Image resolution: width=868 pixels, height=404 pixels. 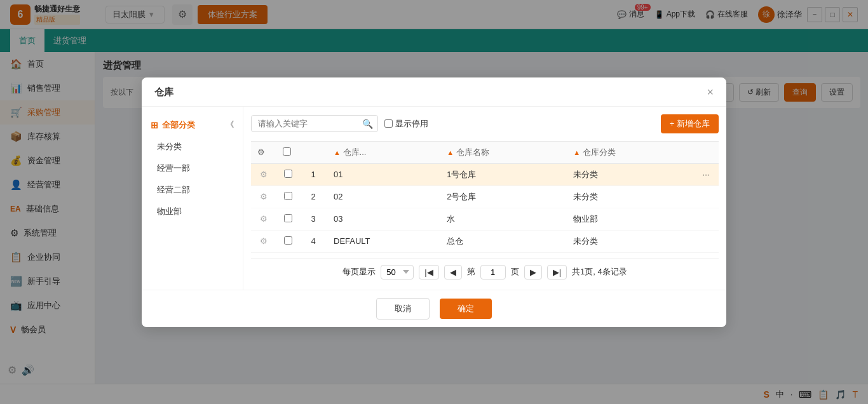 What do you see at coordinates (384, 174) in the screenshot?
I see `row-code-1: 01` at bounding box center [384, 174].